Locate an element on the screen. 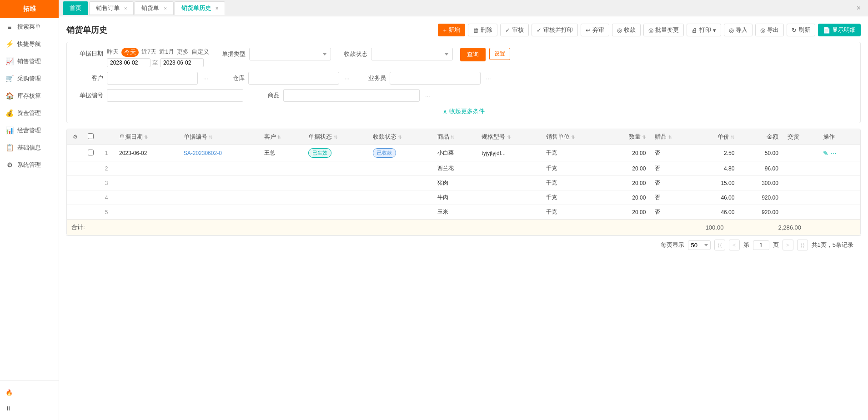 The width and height of the screenshot is (868, 420). payment-status-select is located at coordinates (412, 54).